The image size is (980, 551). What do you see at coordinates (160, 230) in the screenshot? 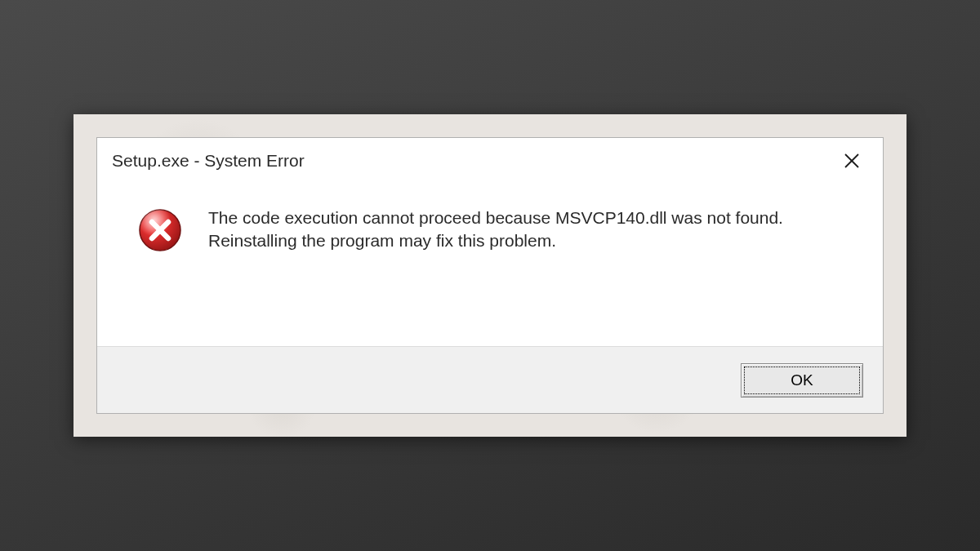
I see `error-icon` at bounding box center [160, 230].